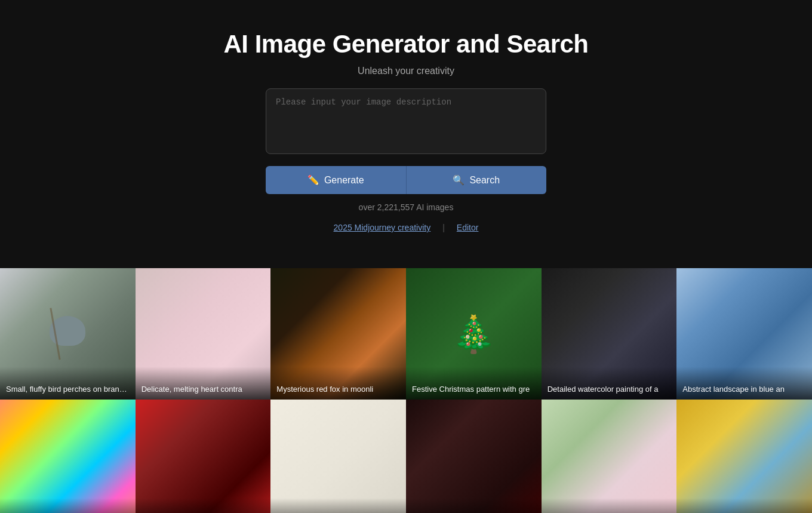  What do you see at coordinates (313, 180) in the screenshot?
I see `generate-icon: ✏️` at bounding box center [313, 180].